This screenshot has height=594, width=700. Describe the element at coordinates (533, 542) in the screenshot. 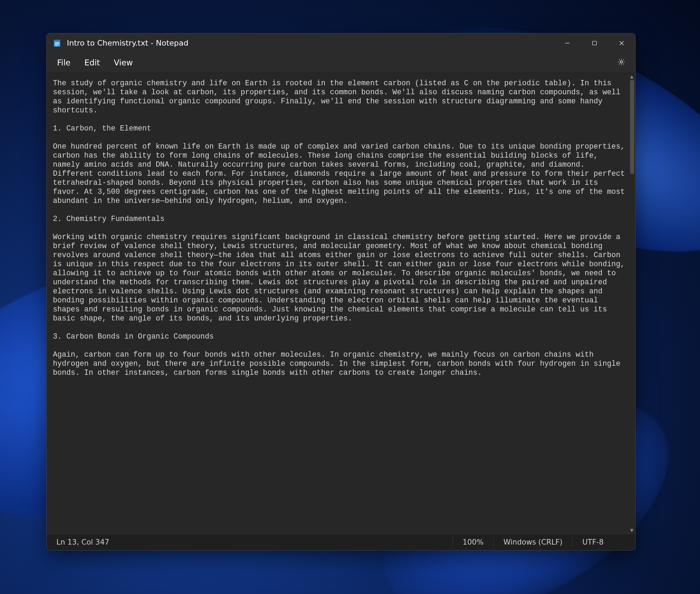

I see `line-ending: Windows (CRLF)` at that location.